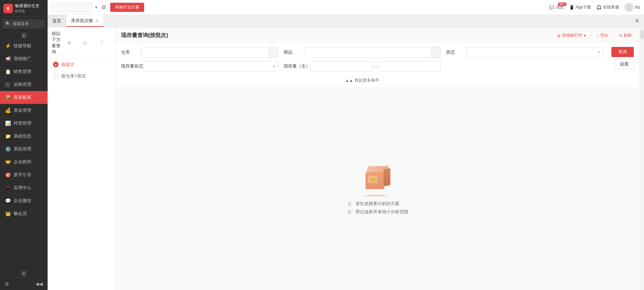  I want to click on tip-num-2: 2, so click(350, 212).